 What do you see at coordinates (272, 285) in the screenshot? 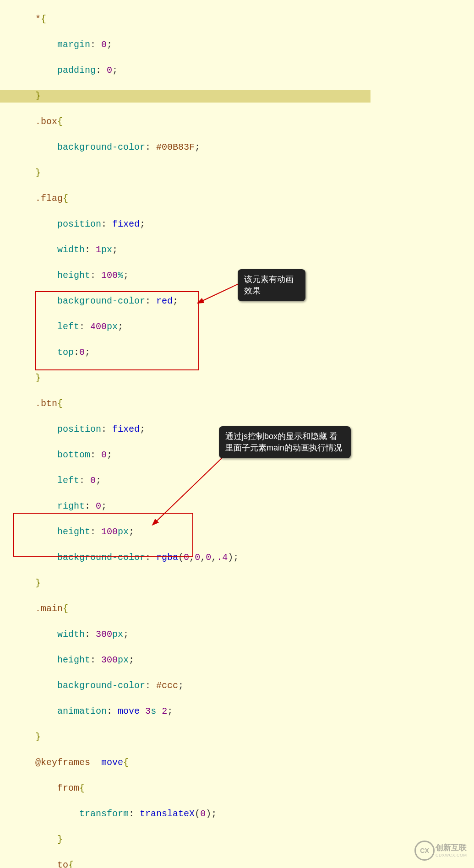
I see `callout-animation-effect: 该元素有动画效果` at bounding box center [272, 285].